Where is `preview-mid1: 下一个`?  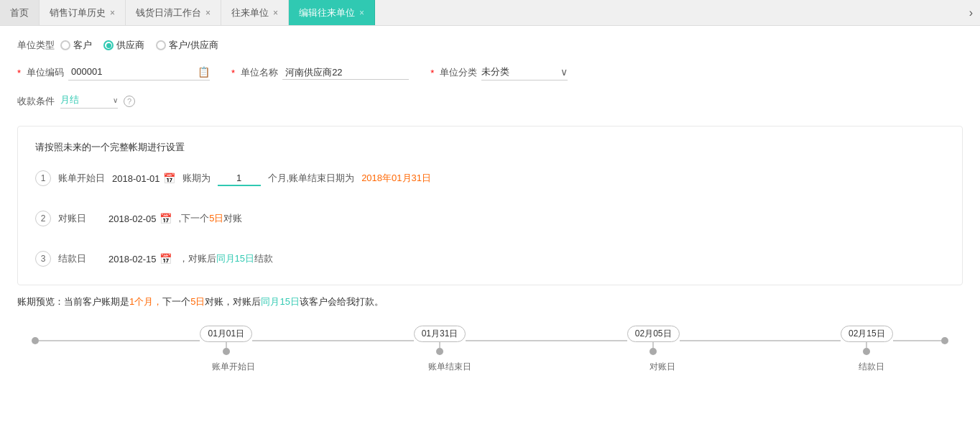 preview-mid1: 下一个 is located at coordinates (177, 302).